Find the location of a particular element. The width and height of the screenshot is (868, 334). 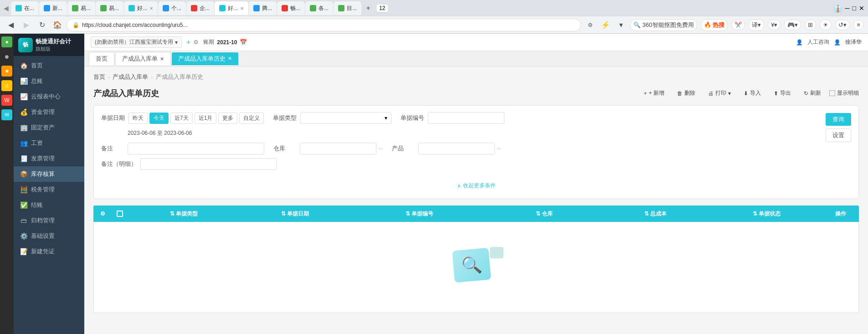

game-btn: 🎮▾ is located at coordinates (793, 25).